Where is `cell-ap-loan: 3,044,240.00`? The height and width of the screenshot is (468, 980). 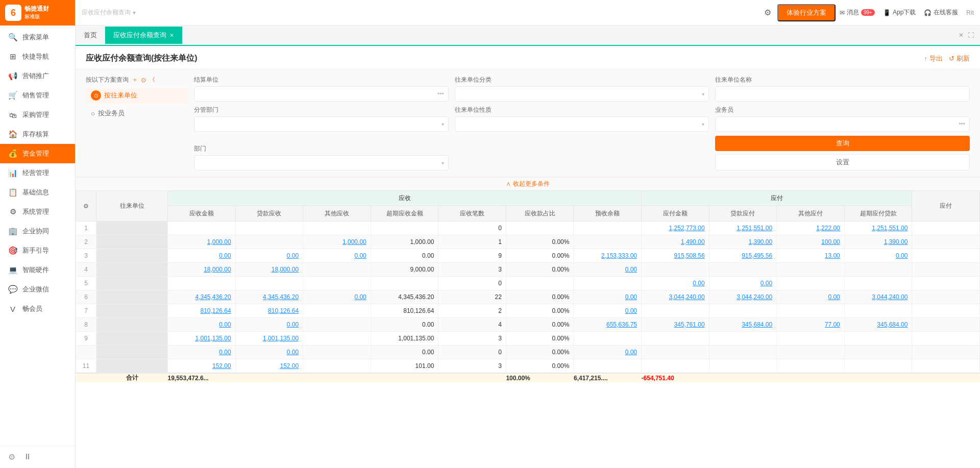
cell-ap-loan: 3,044,240.00 is located at coordinates (743, 297).